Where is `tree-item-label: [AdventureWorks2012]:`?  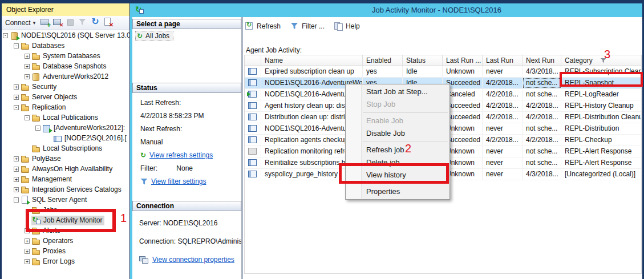 tree-item-label: [AdventureWorks2012]: is located at coordinates (89, 128).